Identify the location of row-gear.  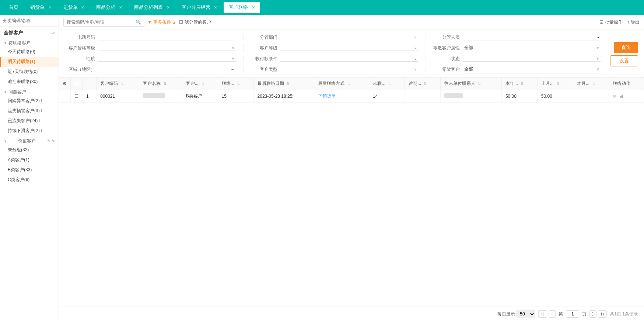
(65, 96).